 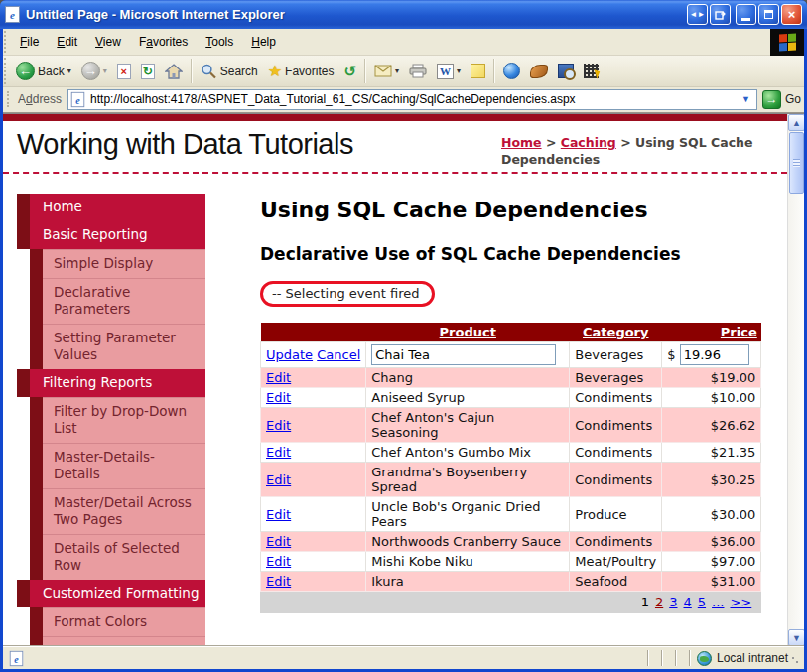 What do you see at coordinates (111, 466) in the screenshot?
I see `sidebar-item-master-details-details: Master-Details-Details` at bounding box center [111, 466].